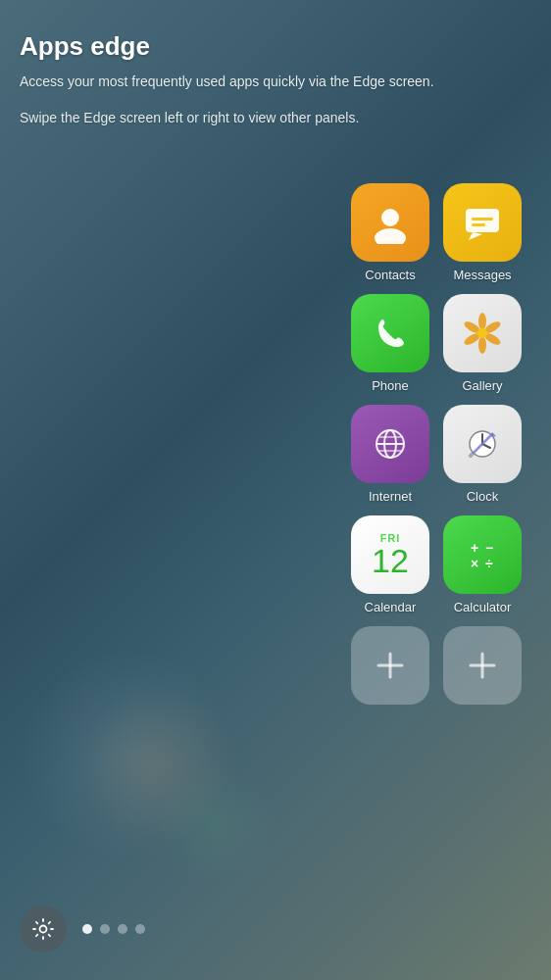  What do you see at coordinates (43, 929) in the screenshot?
I see `gear-icon` at bounding box center [43, 929].